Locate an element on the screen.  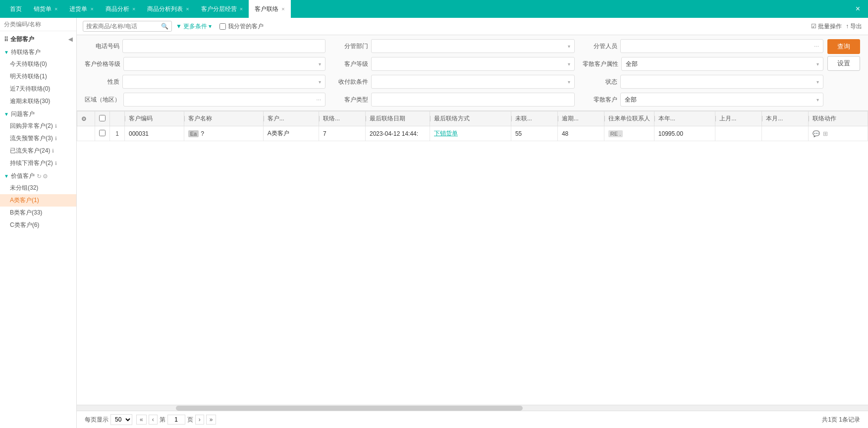
col-settings: ⚙ is located at coordinates (86, 119).